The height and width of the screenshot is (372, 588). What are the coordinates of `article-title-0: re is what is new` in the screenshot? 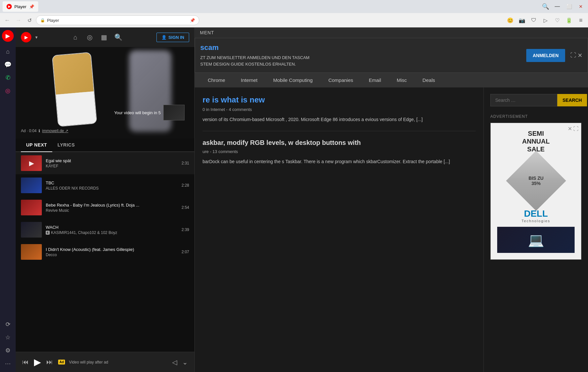 It's located at (339, 100).